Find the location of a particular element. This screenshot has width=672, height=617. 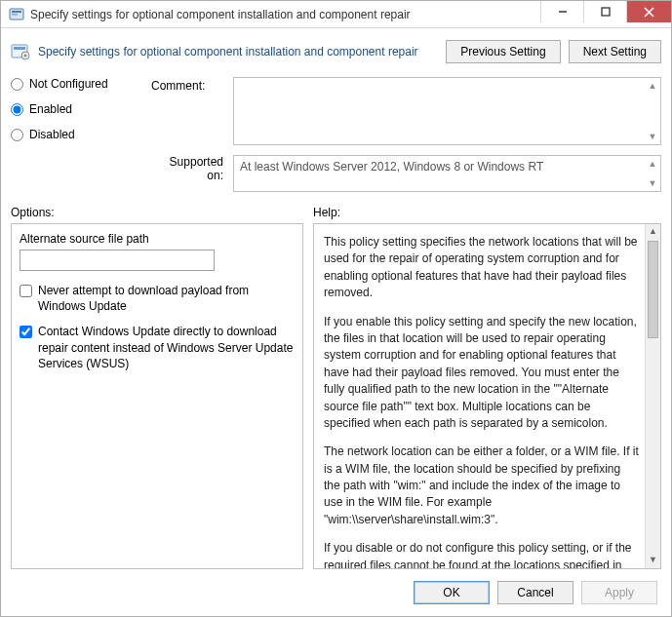

radio-enabled: Enabled is located at coordinates (79, 109).